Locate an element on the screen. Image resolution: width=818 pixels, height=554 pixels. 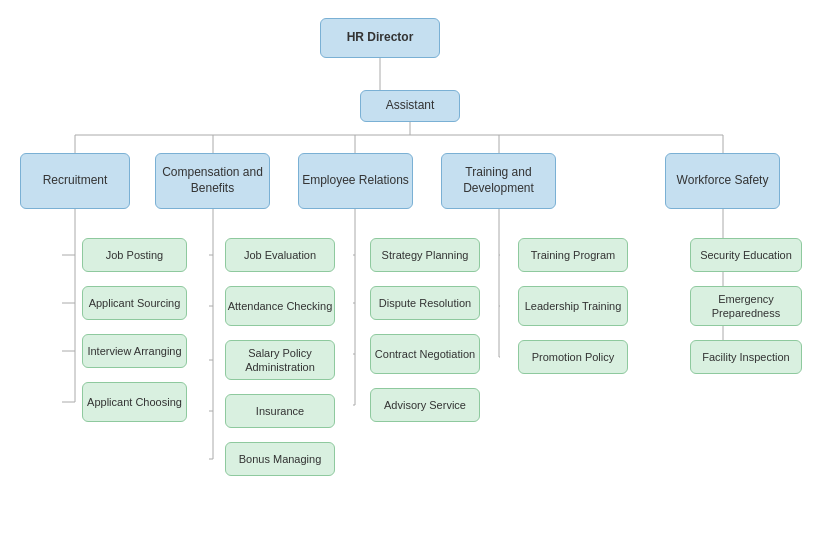
workforce-safety-box: Workforce Safety is located at coordinates (722, 181).